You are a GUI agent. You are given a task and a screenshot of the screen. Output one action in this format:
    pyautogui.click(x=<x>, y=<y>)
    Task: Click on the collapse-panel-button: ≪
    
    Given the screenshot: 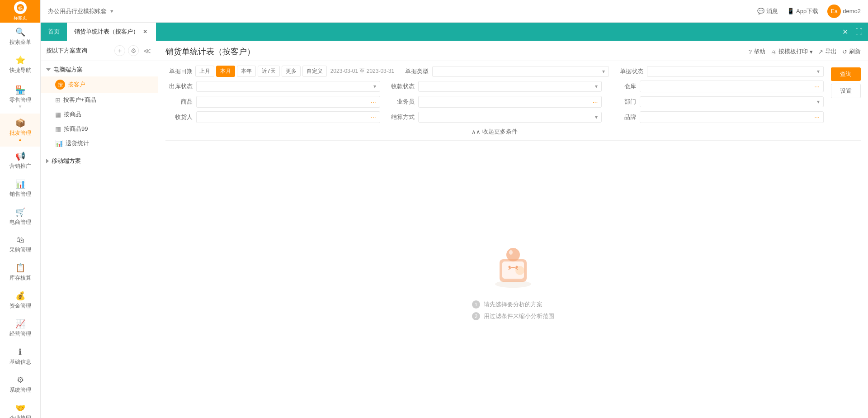 What is the action you would take?
    pyautogui.click(x=147, y=51)
    